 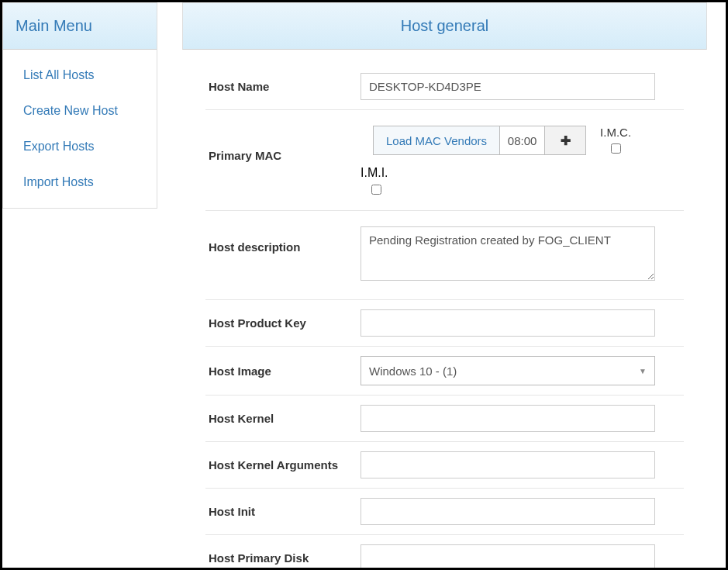 I want to click on imi-label: I.M.I., so click(x=374, y=172).